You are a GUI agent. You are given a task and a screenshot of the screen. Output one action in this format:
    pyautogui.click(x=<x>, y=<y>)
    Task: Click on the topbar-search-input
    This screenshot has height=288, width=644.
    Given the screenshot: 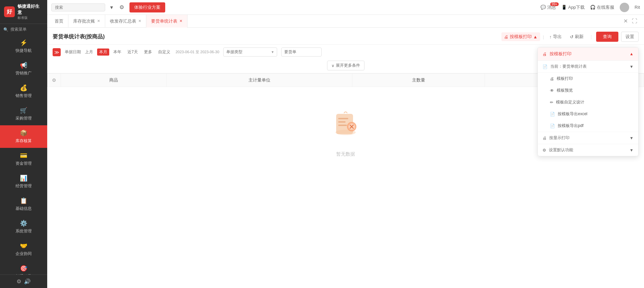 What is the action you would take?
    pyautogui.click(x=78, y=7)
    